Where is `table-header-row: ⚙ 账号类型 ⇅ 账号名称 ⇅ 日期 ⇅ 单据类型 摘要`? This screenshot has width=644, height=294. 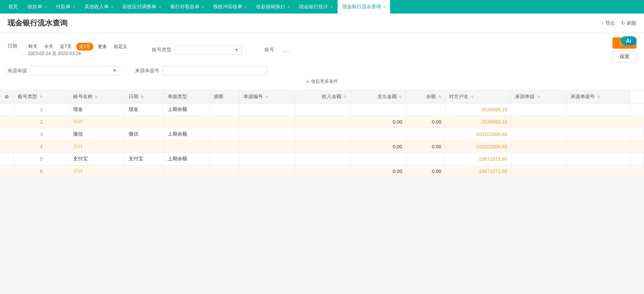
table-header-row: ⚙ 账号类型 ⇅ 账号名称 ⇅ 日期 ⇅ 单据类型 摘要 is located at coordinates (322, 97).